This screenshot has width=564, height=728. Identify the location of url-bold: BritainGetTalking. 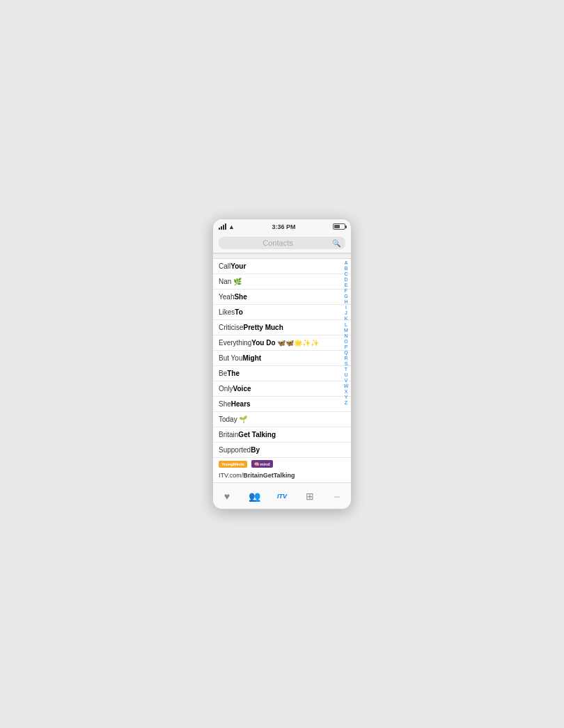
(269, 475).